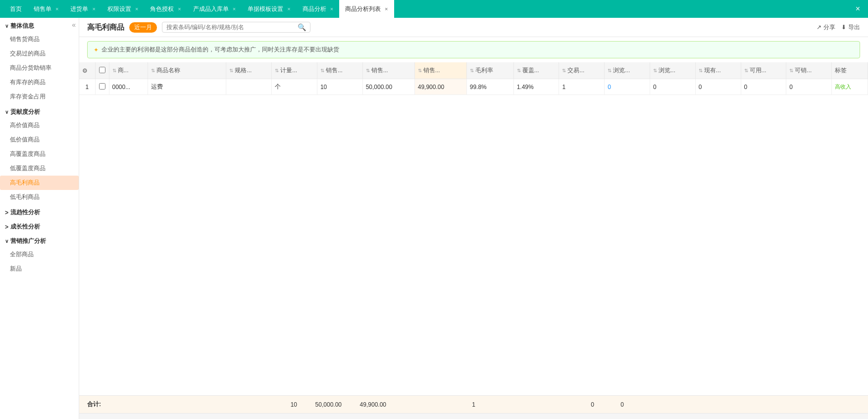  Describe the element at coordinates (673, 71) in the screenshot. I see `col-browse2: ⇅ 浏览...` at that location.